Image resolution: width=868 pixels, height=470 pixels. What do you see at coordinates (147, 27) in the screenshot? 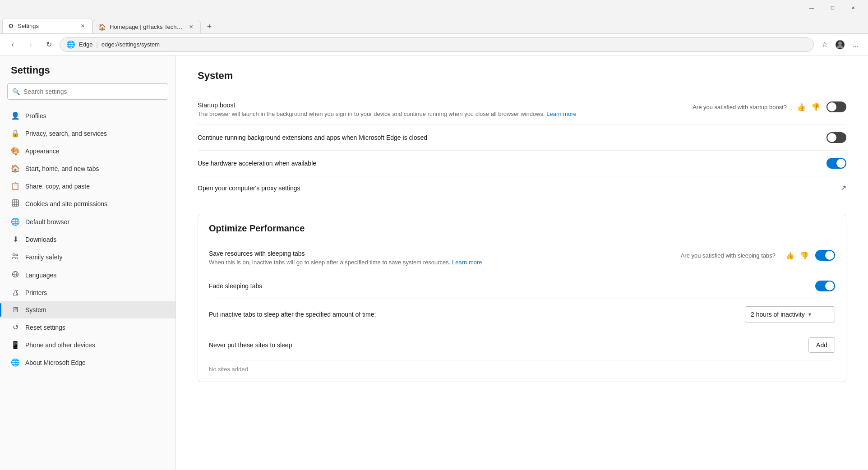
I see `tab-ghacks: 🏠 Homepage | gHacks Technology ✕` at bounding box center [147, 27].